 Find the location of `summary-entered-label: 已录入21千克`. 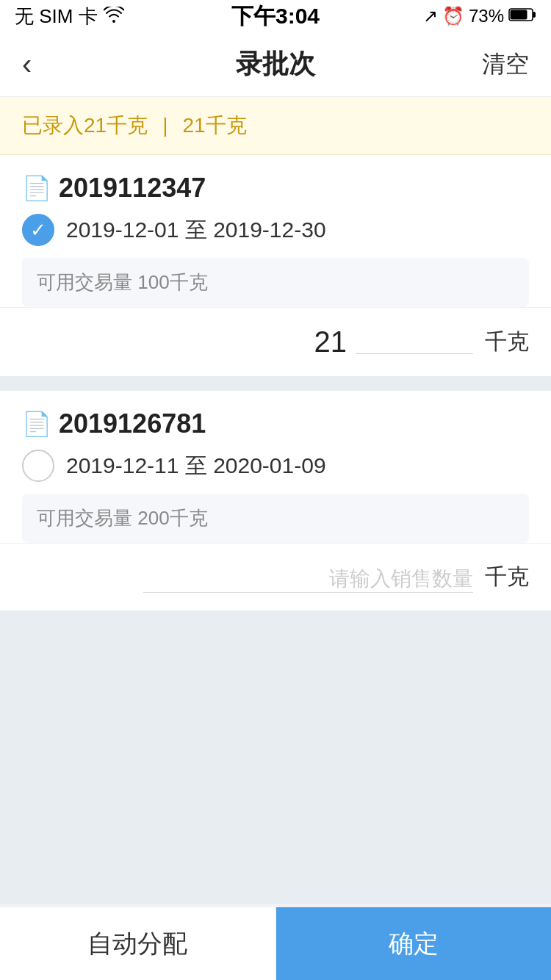

summary-entered-label: 已录入21千克 is located at coordinates (85, 126).